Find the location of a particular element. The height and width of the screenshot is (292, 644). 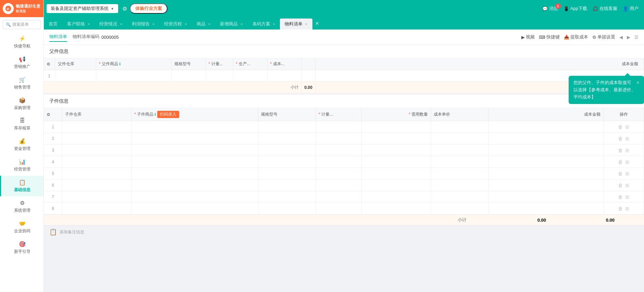

tab-bom: 物料清单 × is located at coordinates (296, 24).